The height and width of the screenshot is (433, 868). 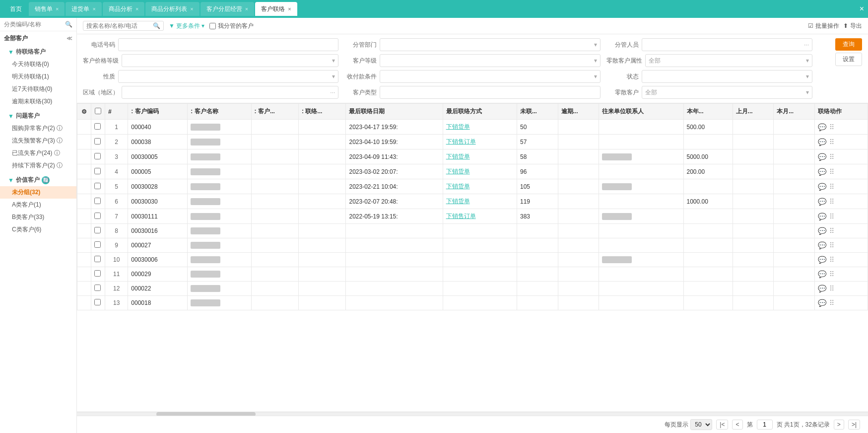 I want to click on sidebar-search-input, so click(x=34, y=24).